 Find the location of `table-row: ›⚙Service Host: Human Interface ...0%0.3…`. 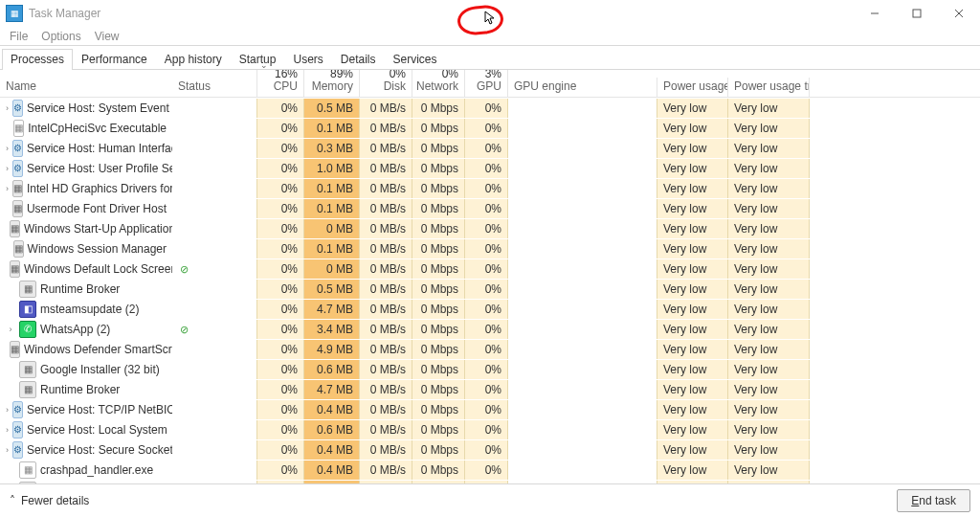

table-row: ›⚙Service Host: Human Interface ...0%0.3… is located at coordinates (490, 147).